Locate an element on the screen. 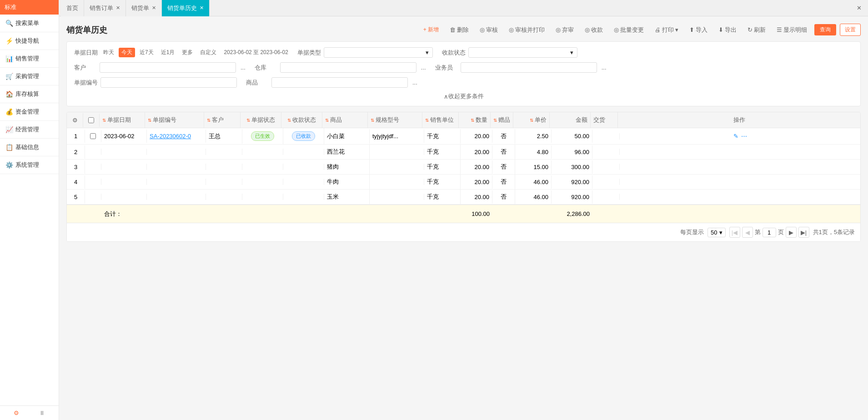  sidebar-item-inventory: 🏠 库存核算 is located at coordinates (29, 95).